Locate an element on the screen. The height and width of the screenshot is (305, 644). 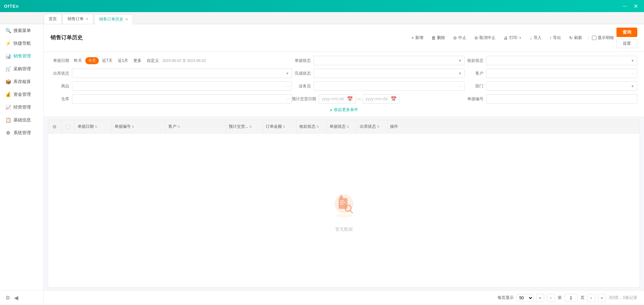
th-date: 单据日期 ⇅ is located at coordinates (93, 126).